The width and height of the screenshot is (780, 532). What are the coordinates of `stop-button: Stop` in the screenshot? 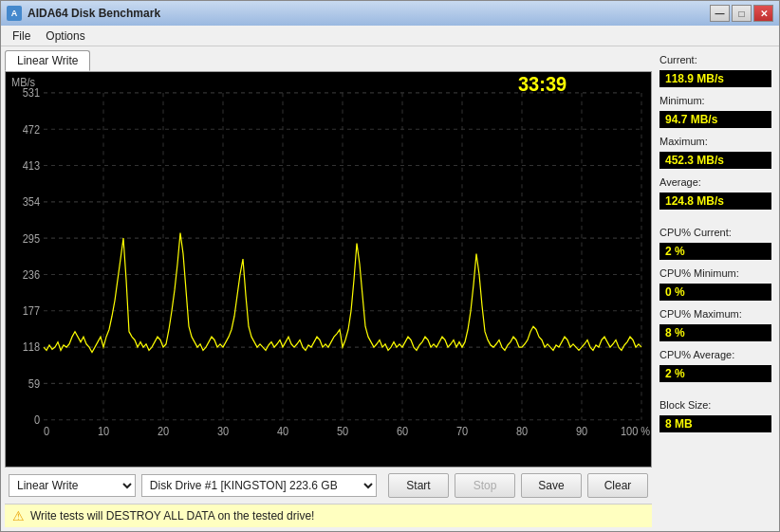 It's located at (485, 486).